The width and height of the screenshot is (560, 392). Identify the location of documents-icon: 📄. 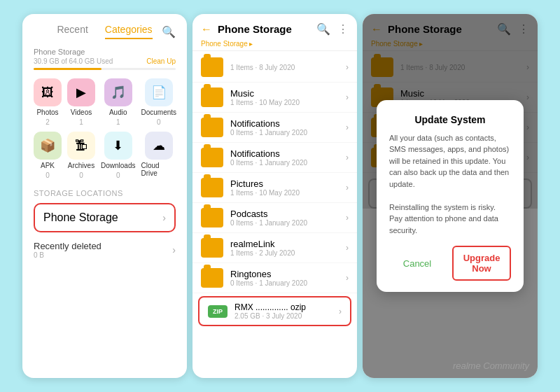
(159, 92).